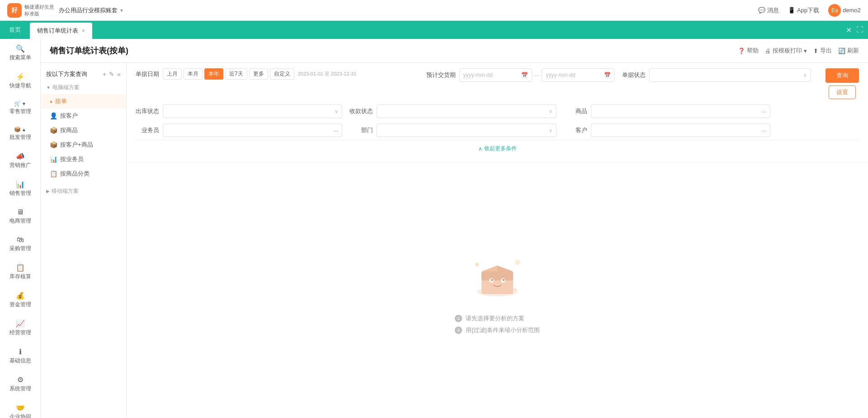 The width and height of the screenshot is (868, 418). I want to click on customer-input: ···, so click(681, 130).